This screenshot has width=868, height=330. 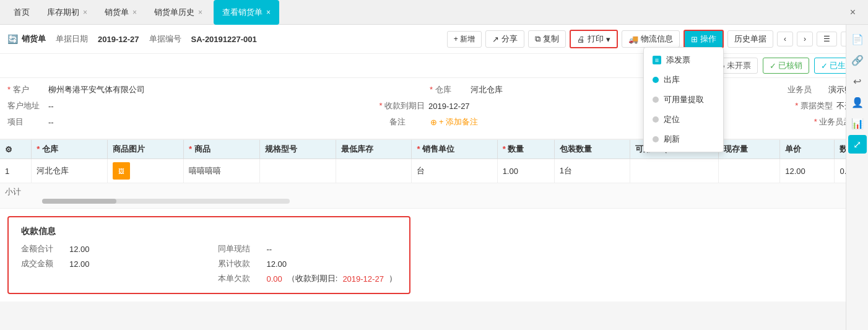 I want to click on prev-button: ‹, so click(x=785, y=39).